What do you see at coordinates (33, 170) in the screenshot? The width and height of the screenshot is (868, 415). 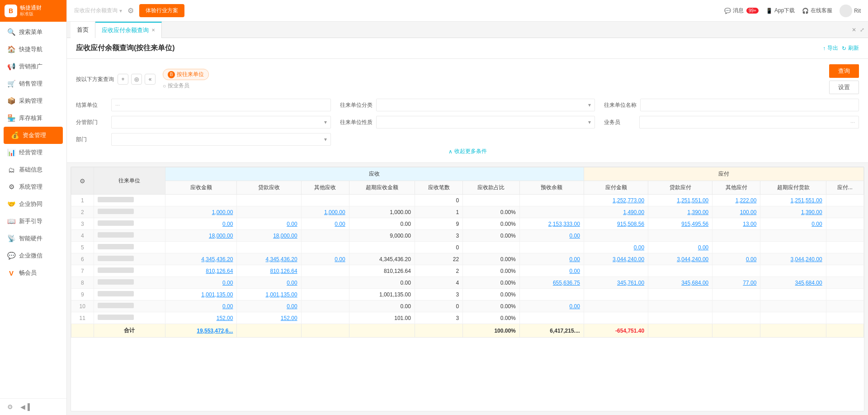 I see `sidebar-item-basic: 🗂 基础信息` at bounding box center [33, 170].